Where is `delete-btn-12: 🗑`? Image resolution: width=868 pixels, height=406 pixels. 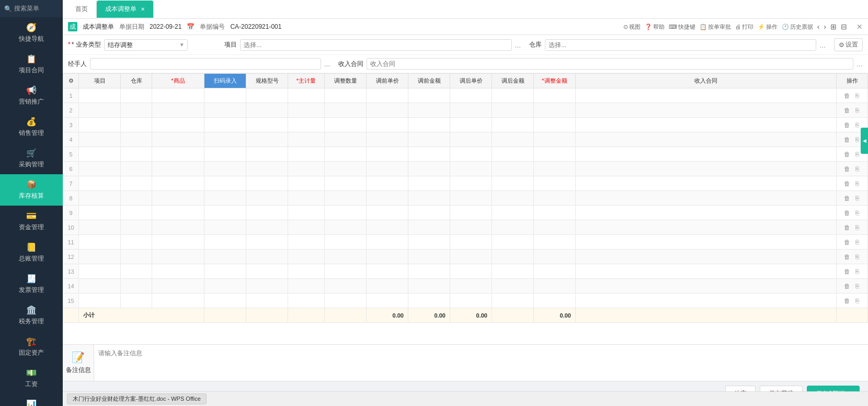
delete-btn-12: 🗑 is located at coordinates (847, 257).